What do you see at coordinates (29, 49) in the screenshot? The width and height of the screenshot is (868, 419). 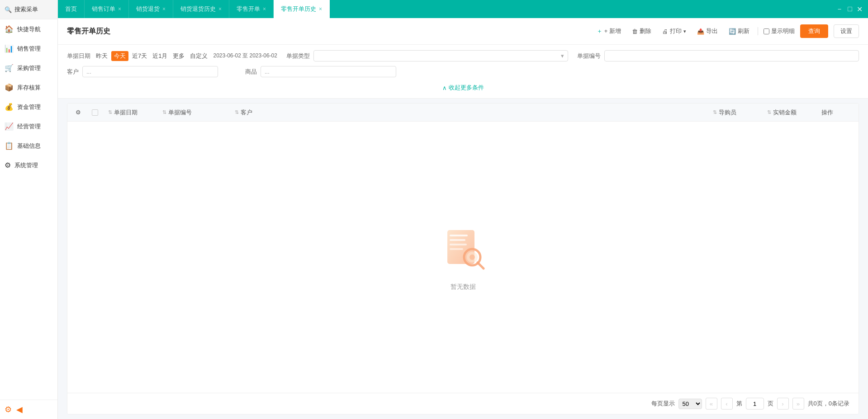 I see `sidebar-item-sales-mgmt: 📊销售管理` at bounding box center [29, 49].